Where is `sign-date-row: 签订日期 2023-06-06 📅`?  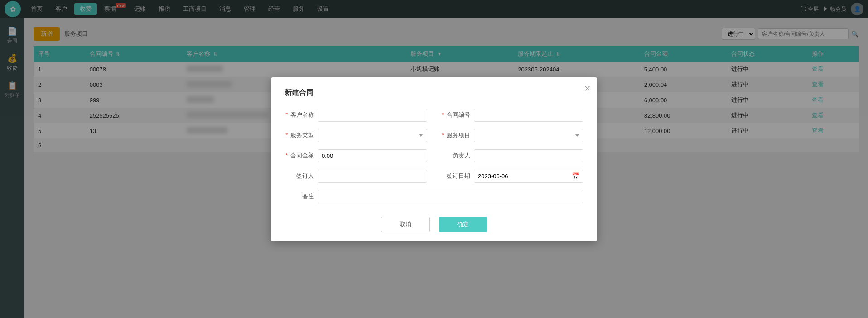 sign-date-row: 签订日期 2023-06-06 📅 is located at coordinates (512, 176).